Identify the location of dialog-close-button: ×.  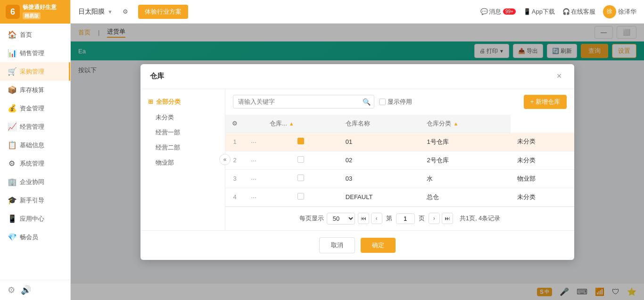
(559, 76).